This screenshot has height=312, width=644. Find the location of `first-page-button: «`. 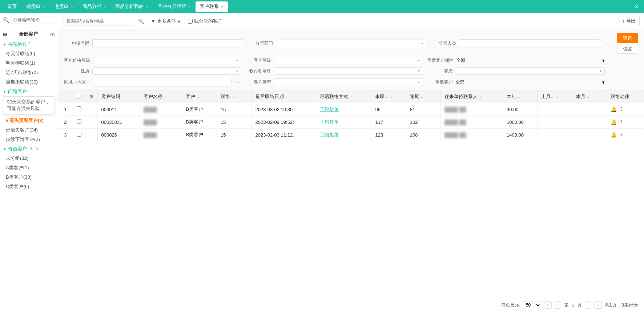

first-page-button: « is located at coordinates (548, 305).